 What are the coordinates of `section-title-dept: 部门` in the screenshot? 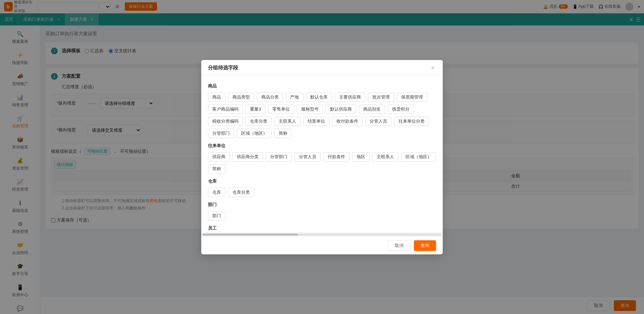 It's located at (322, 205).